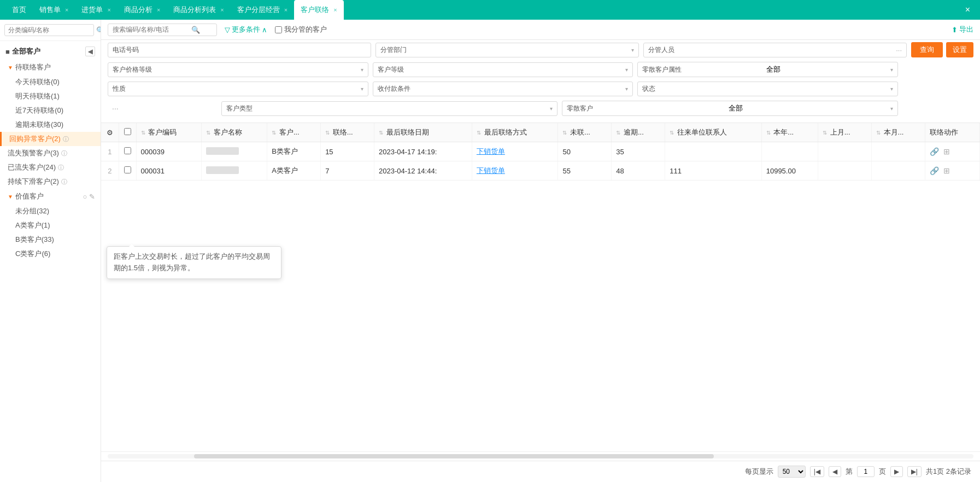 The height and width of the screenshot is (482, 980). I want to click on nav-product-analysis-close: ×, so click(159, 10).